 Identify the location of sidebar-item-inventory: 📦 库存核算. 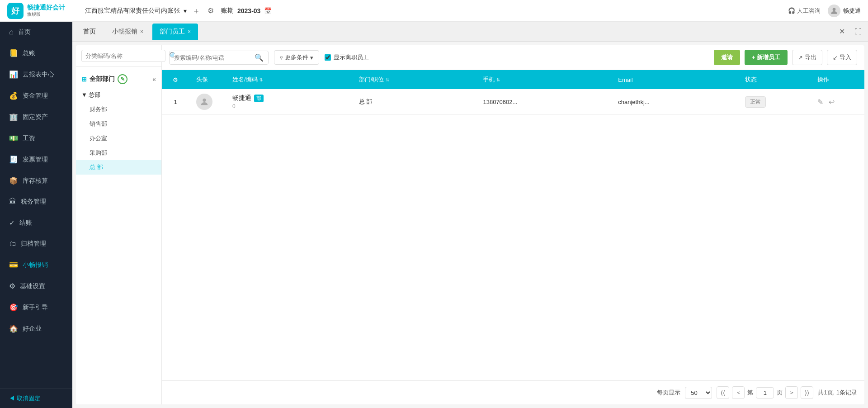
(36, 181).